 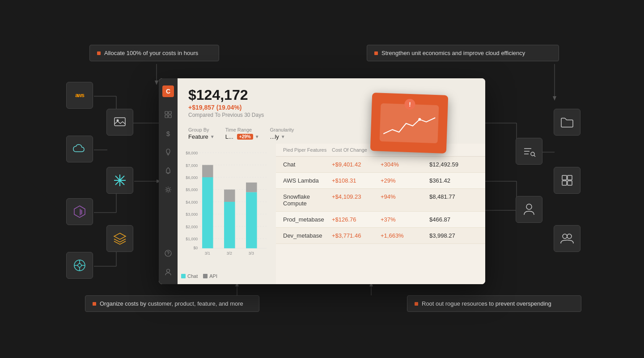 I want to click on chevron-down-icon: ▼, so click(x=212, y=137).